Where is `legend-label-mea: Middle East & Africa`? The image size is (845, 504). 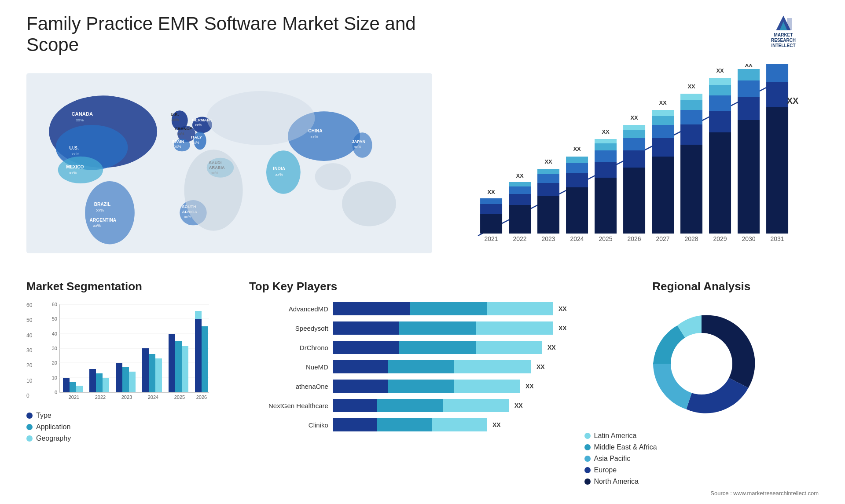
legend-label-mea: Middle East & Africa is located at coordinates (626, 447).